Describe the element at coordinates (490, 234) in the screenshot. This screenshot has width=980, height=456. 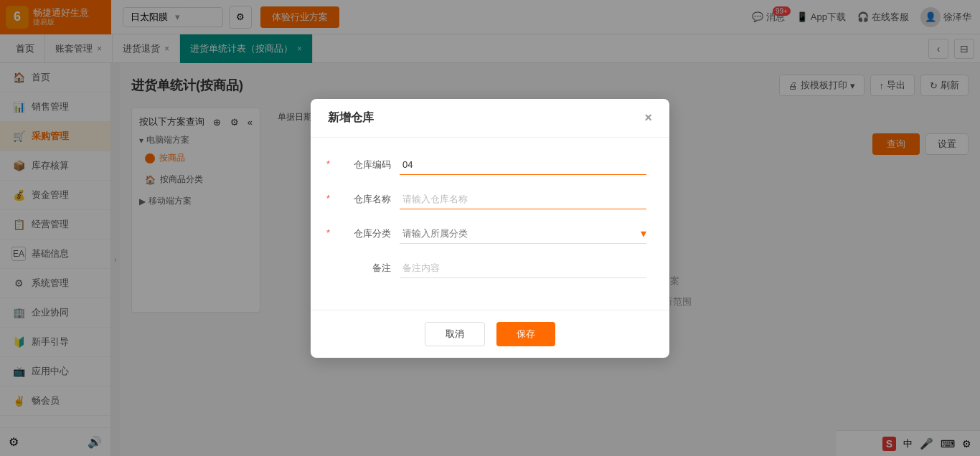
I see `category-form-row: 仓库分类 ▾` at that location.